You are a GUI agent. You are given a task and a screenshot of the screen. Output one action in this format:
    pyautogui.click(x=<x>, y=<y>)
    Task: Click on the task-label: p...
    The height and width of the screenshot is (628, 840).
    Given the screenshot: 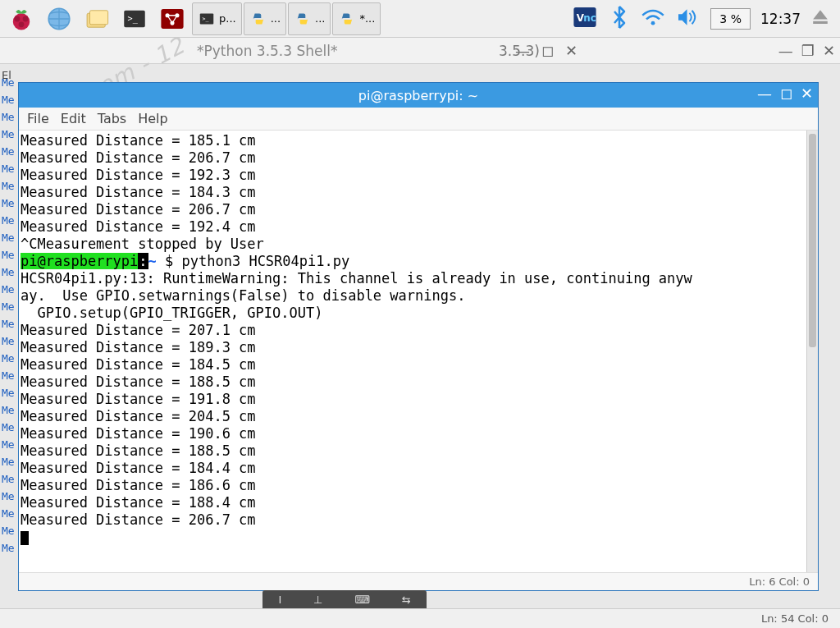 What is the action you would take?
    pyautogui.click(x=228, y=18)
    